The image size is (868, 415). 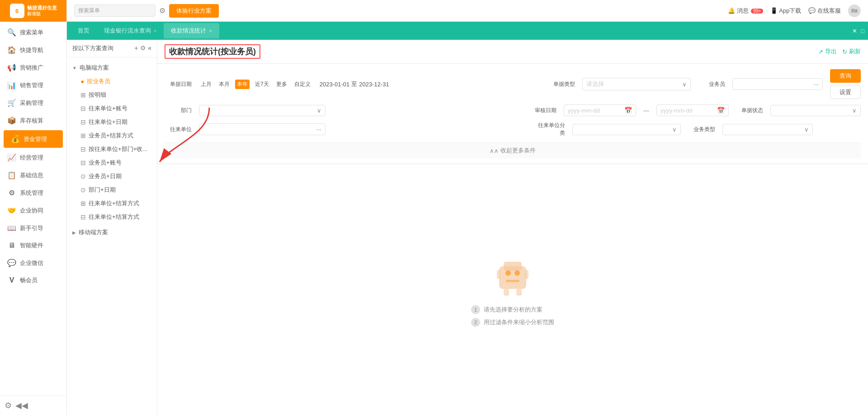 I want to click on shortcut-this-month: 本月, so click(x=224, y=84).